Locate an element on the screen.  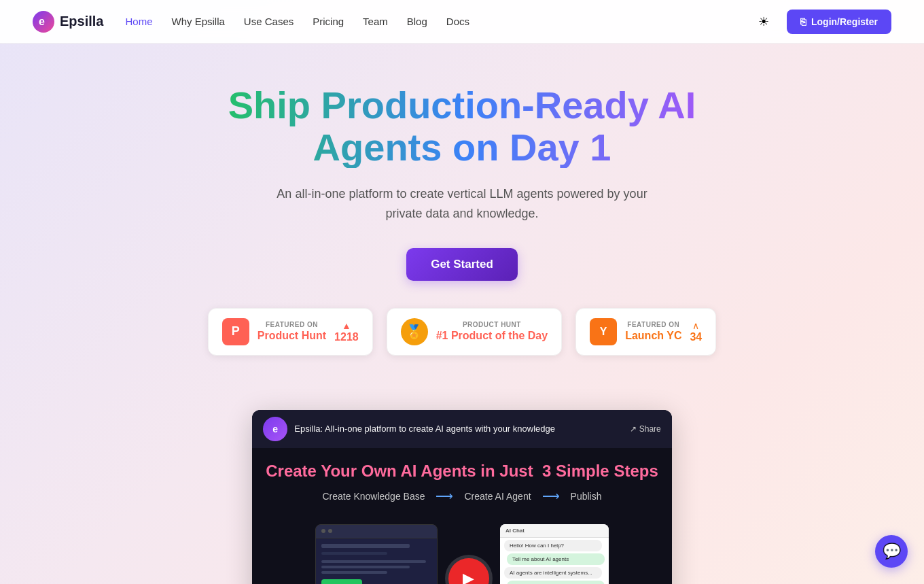
chat-msg-1: Hello! How can I help? is located at coordinates (553, 545).